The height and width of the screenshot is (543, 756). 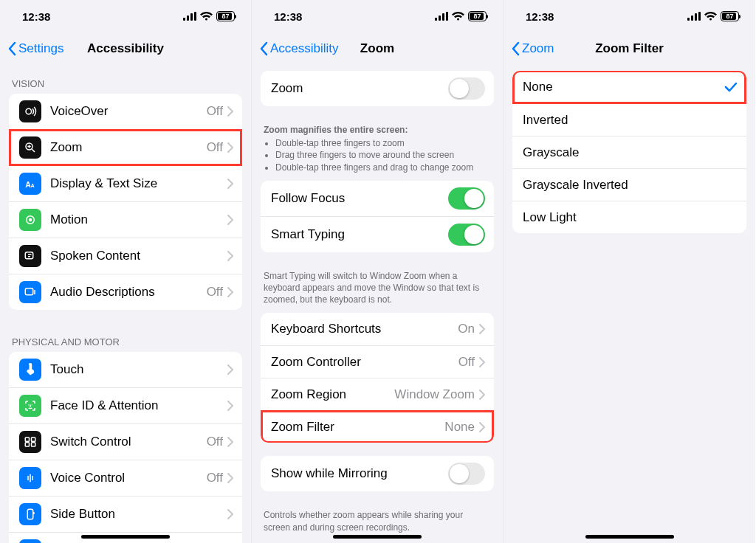 What do you see at coordinates (126, 370) in the screenshot?
I see `row-touch: Touch` at bounding box center [126, 370].